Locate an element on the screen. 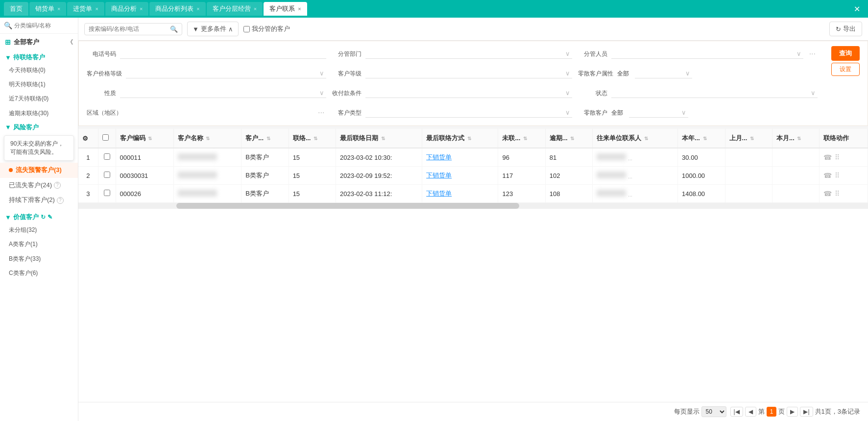  declining-label: 持续下滑客户(2) is located at coordinates (32, 200).